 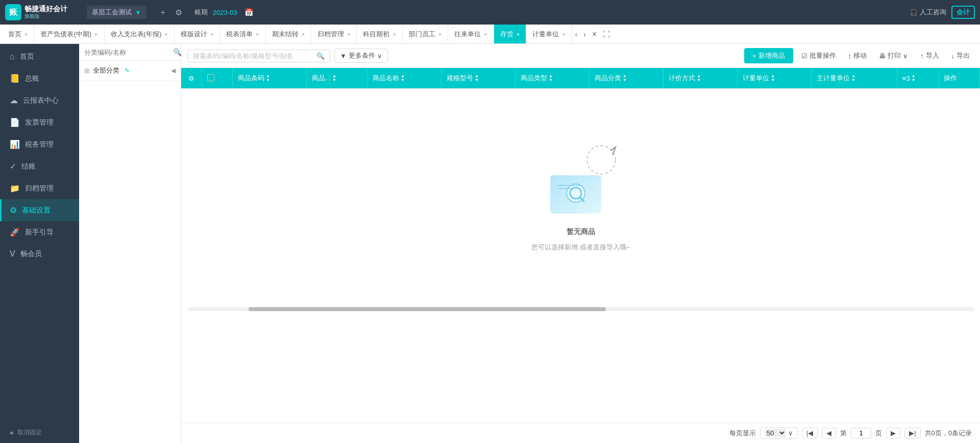 I want to click on horizontal-scrollbar, so click(x=581, y=309).